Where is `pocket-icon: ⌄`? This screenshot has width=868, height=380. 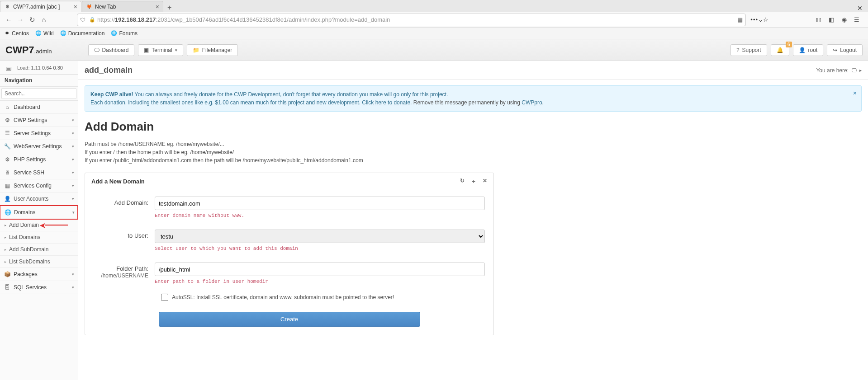
pocket-icon: ⌄ is located at coordinates (761, 20).